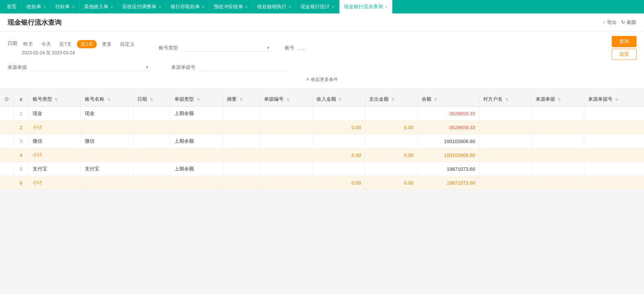 The width and height of the screenshot is (644, 294). Describe the element at coordinates (391, 100) in the screenshot. I see `col-expense: 支出金额 ⇅` at that location.